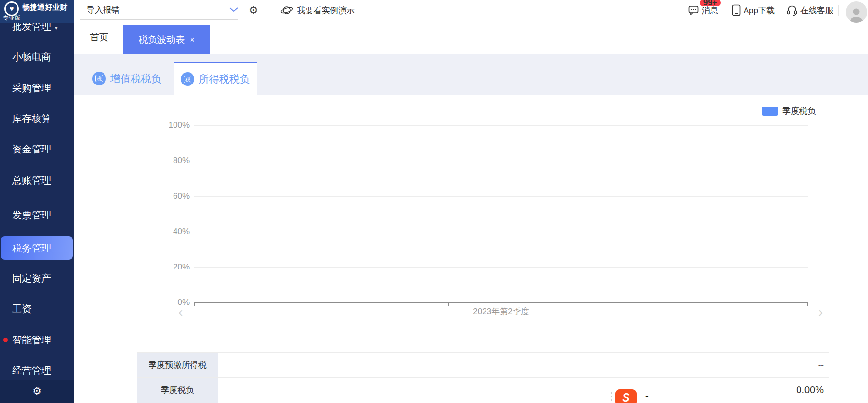  Describe the element at coordinates (37, 340) in the screenshot. I see `sidebar-item-smart-management: 智能管理` at that location.